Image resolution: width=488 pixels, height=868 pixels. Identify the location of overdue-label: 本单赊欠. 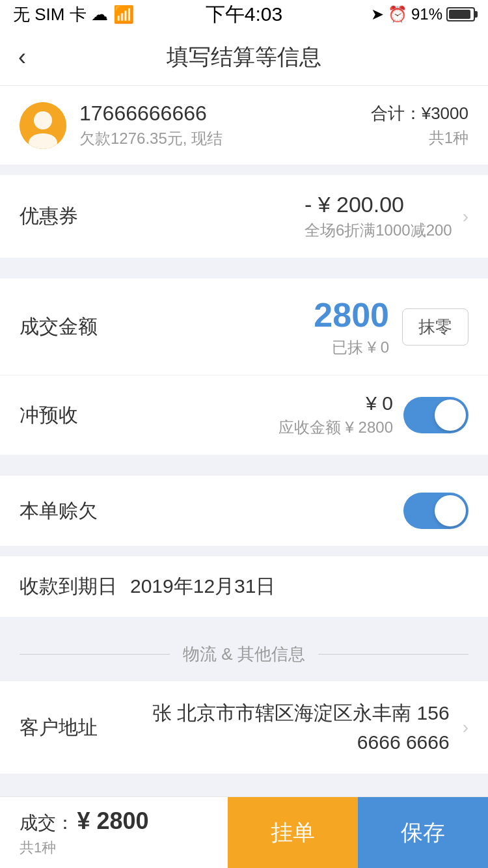
(59, 511).